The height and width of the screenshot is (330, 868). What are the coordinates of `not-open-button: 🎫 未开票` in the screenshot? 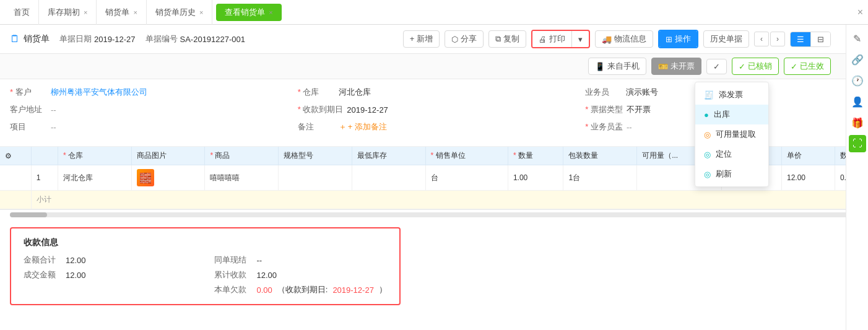 It's located at (676, 66).